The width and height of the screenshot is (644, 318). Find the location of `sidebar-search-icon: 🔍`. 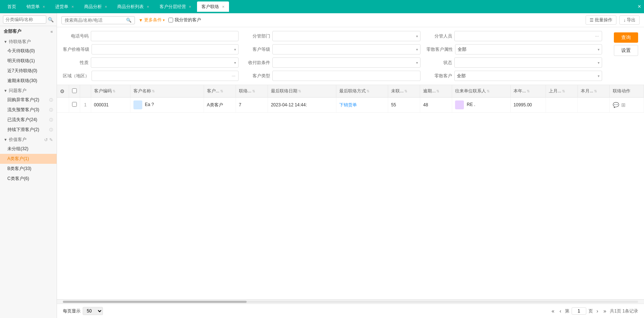

sidebar-search-icon: 🔍 is located at coordinates (51, 20).